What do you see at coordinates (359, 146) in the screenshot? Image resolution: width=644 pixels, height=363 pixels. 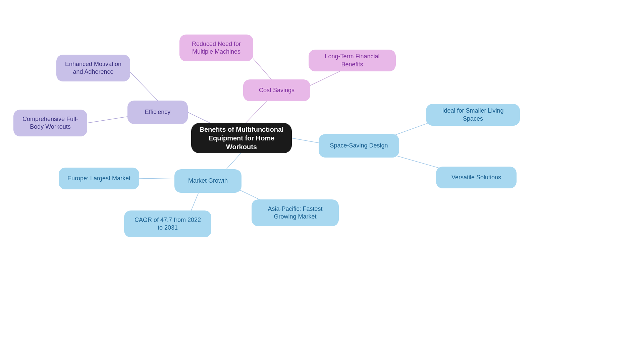 I see `space-saving-node: Space-Saving Design` at bounding box center [359, 146].